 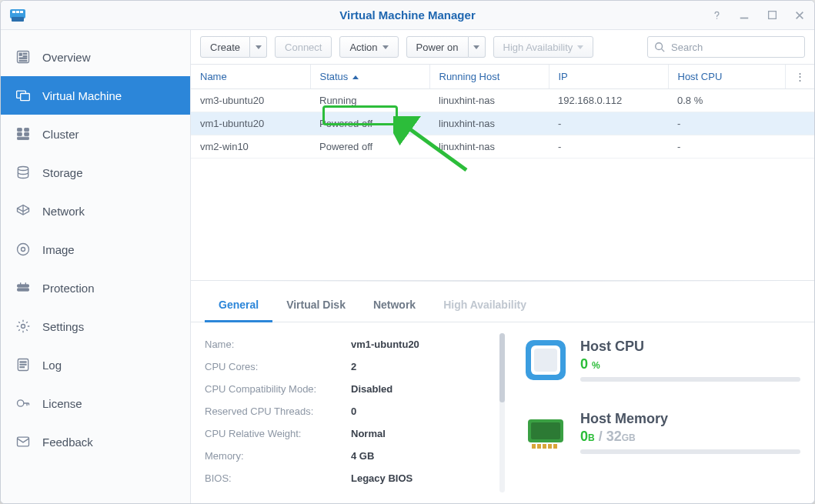 What do you see at coordinates (63, 326) in the screenshot?
I see `sidebar-item-label: Settings` at bounding box center [63, 326].